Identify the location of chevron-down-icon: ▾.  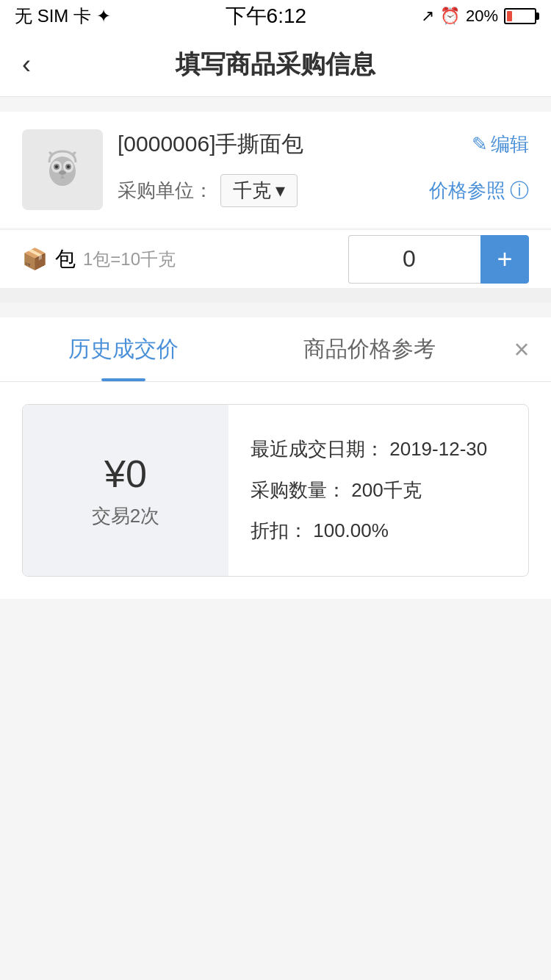
(281, 191).